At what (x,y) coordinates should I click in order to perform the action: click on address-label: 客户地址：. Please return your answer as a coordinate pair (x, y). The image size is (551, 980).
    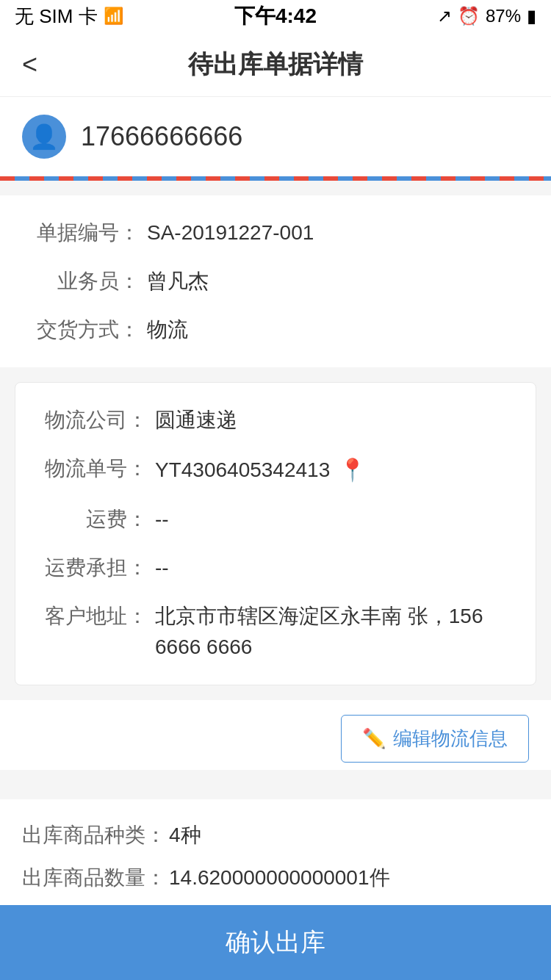
    Looking at the image, I should click on (89, 616).